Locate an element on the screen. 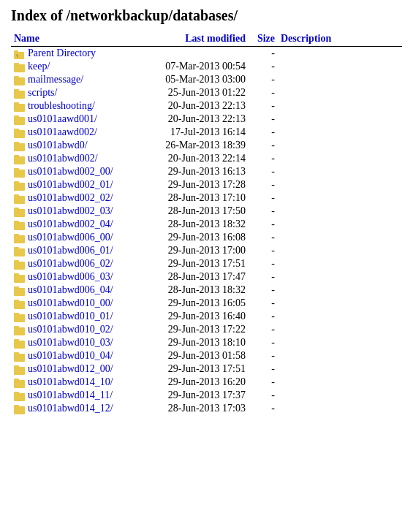 This screenshot has width=413, height=532. dir-link: us0101abwd002/ is located at coordinates (63, 158).